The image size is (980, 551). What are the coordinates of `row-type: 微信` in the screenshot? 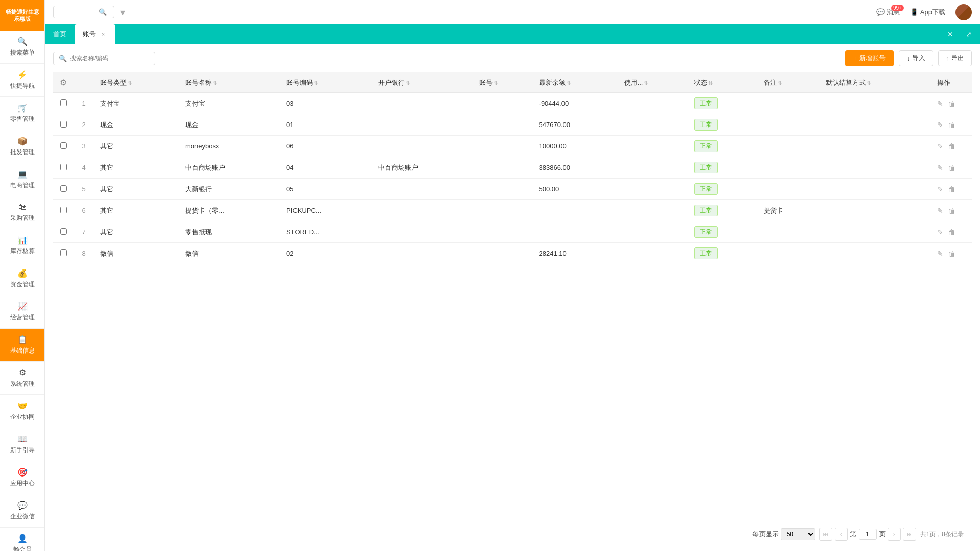 It's located at (137, 254).